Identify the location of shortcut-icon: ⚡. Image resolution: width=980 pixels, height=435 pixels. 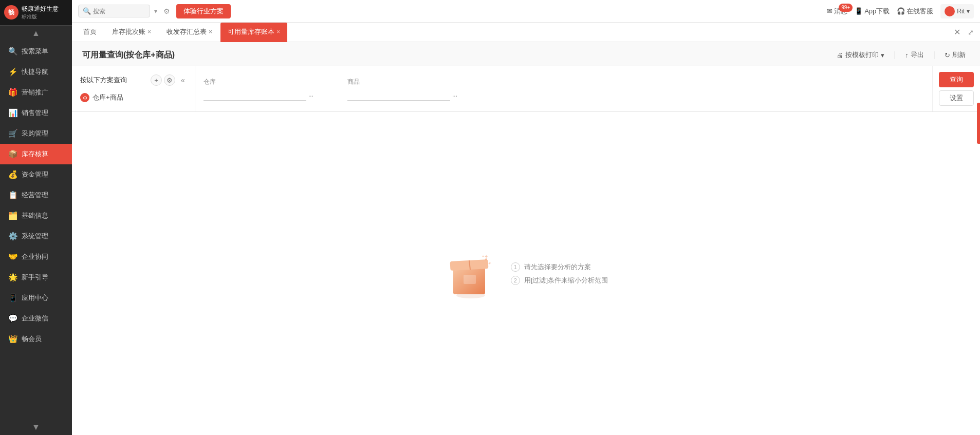
(13, 72).